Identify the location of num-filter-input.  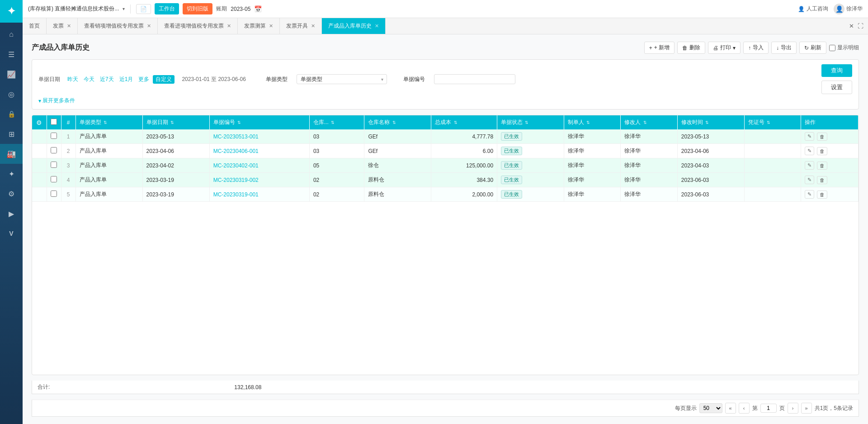
(475, 79).